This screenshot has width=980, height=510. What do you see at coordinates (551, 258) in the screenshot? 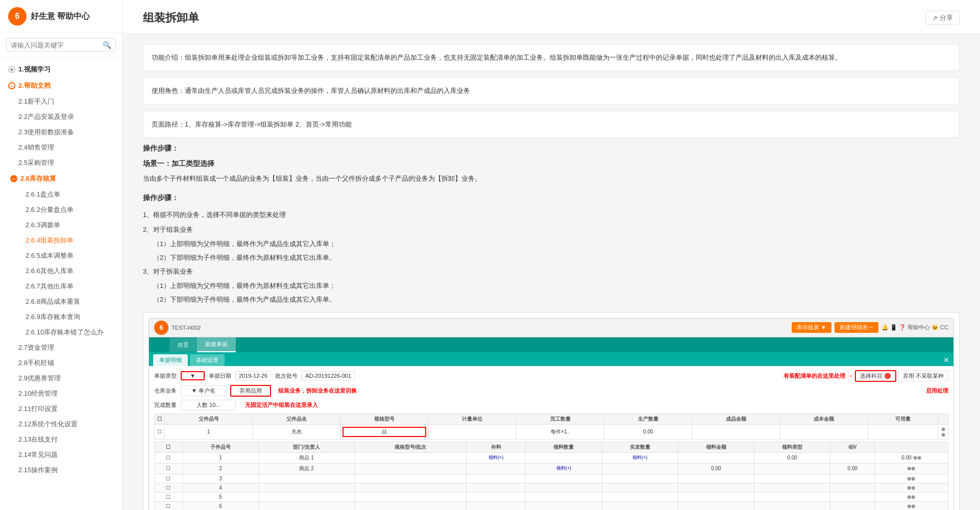
I see `step-2-sub2: （2）下部明细为子件明细，最终作为原材料生成其它出库单。` at bounding box center [551, 258].